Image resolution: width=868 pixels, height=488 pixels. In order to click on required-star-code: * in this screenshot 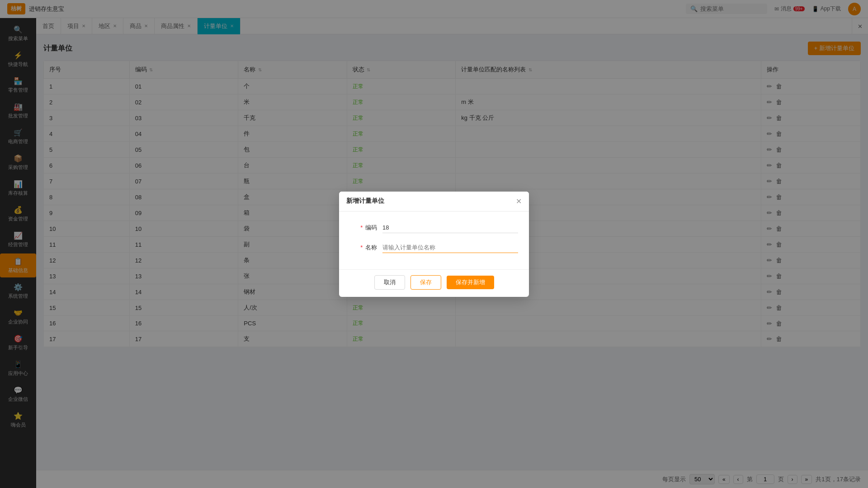, I will do `click(362, 228)`.